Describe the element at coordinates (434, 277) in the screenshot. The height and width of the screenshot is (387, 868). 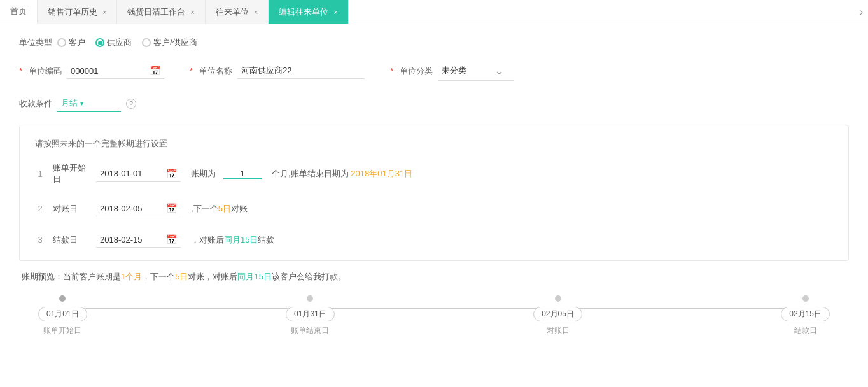
I see `preview-text: 账期预览：当前客户账期是1个月，下一个5日对账，对账后同月15日该客户会给我打款…` at that location.